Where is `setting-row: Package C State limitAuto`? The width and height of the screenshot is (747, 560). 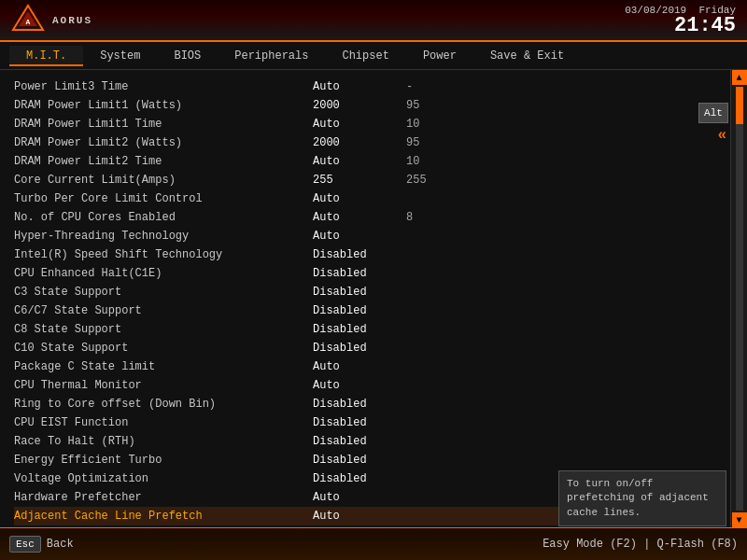 setting-row: Package C State limitAuto is located at coordinates (344, 367).